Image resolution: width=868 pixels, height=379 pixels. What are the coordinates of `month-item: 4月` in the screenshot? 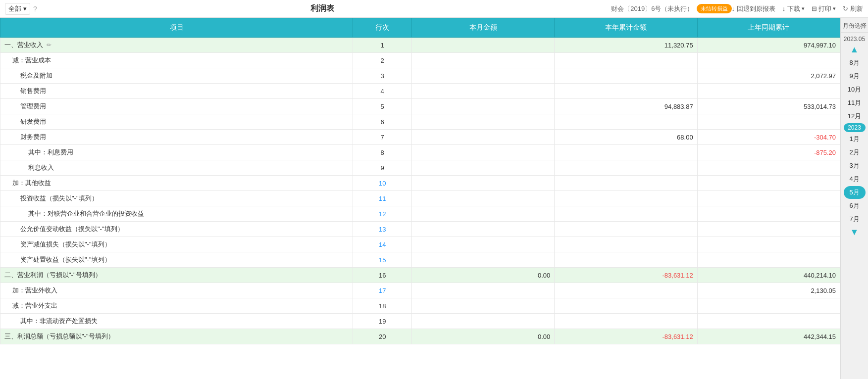 It's located at (855, 179).